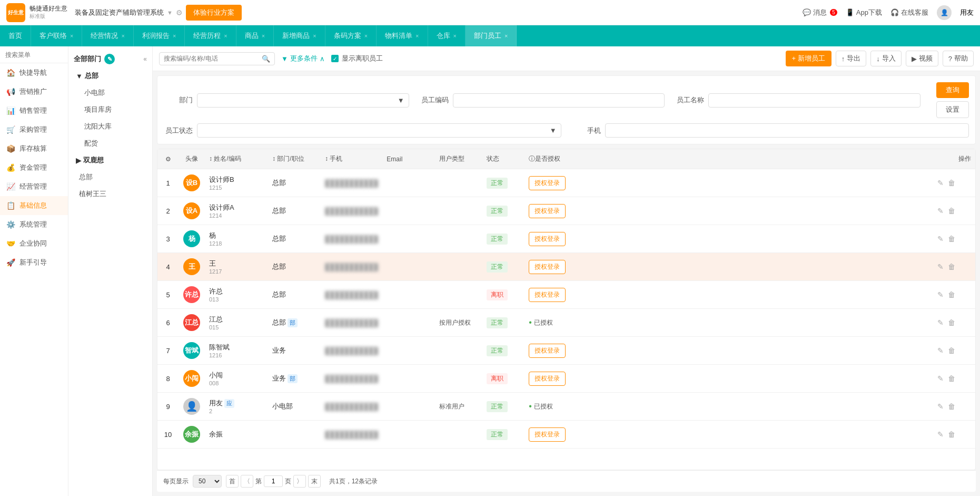 The image size is (980, 496). Describe the element at coordinates (34, 111) in the screenshot. I see `sidebar-item-sales: 📊 销售管理` at that location.